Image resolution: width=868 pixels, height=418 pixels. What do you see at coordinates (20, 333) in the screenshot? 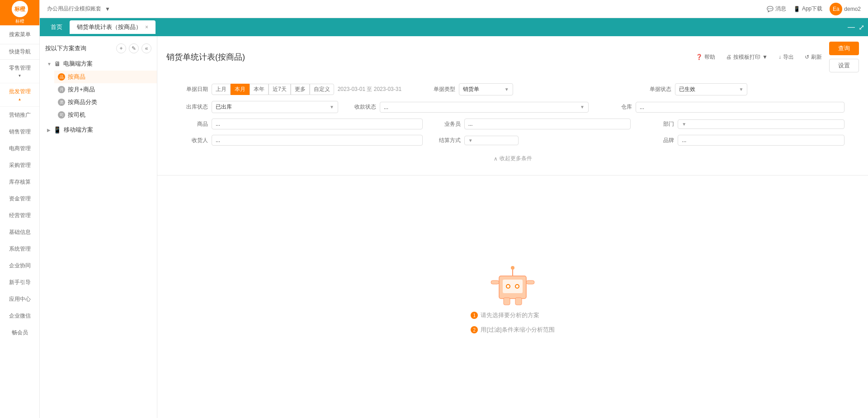
I see `sidebar-item-member: 畅会员` at bounding box center [20, 333].